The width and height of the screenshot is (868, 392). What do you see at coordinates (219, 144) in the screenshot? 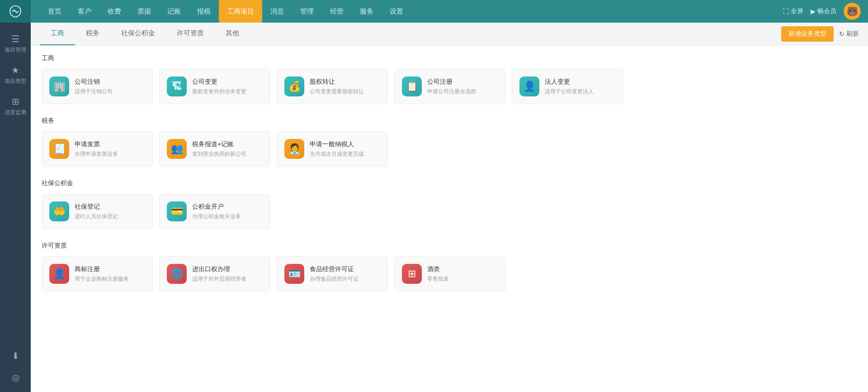
I see `card-title-tax-report: 税务报道+记账` at bounding box center [219, 144].